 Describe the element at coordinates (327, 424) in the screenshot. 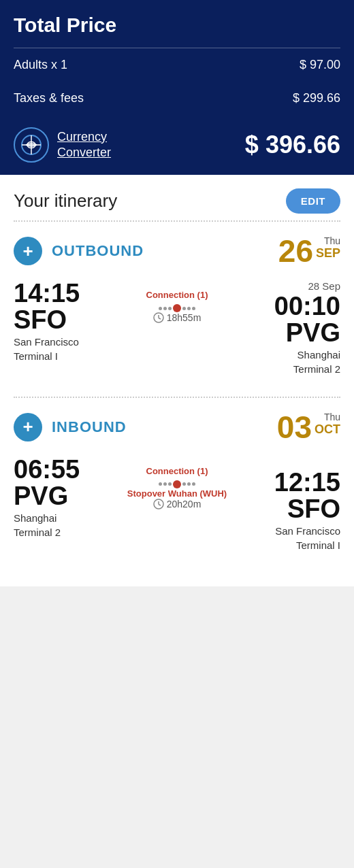

I see `inbound-month-wrapper: Thu OCT` at that location.